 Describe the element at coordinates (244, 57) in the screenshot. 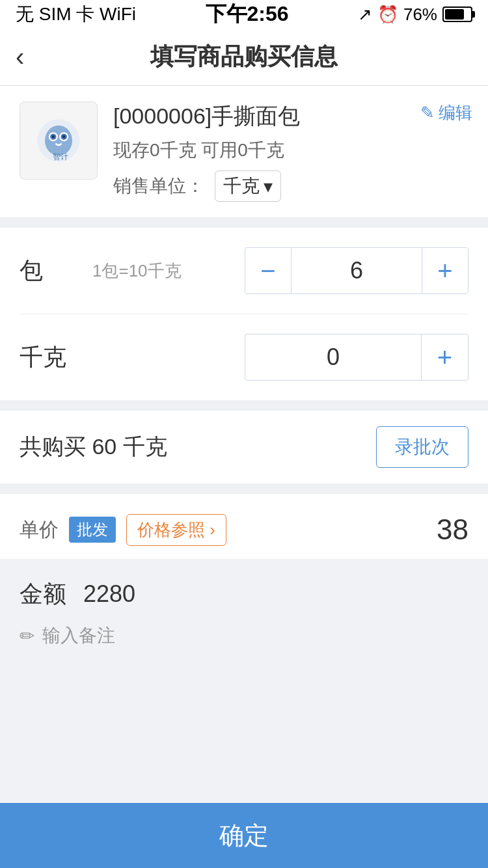

I see `nav-bar: ‹ 填写商品购买信息` at that location.